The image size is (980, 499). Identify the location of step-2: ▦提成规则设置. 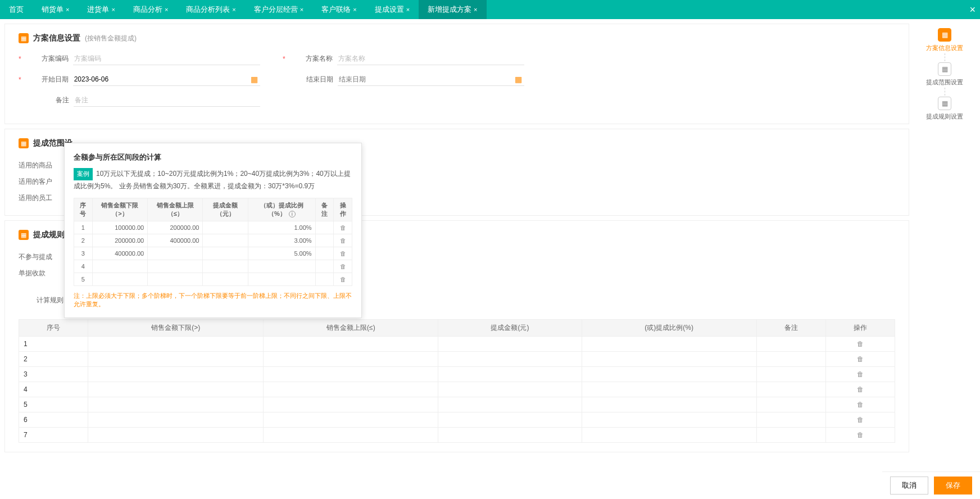
(945, 109).